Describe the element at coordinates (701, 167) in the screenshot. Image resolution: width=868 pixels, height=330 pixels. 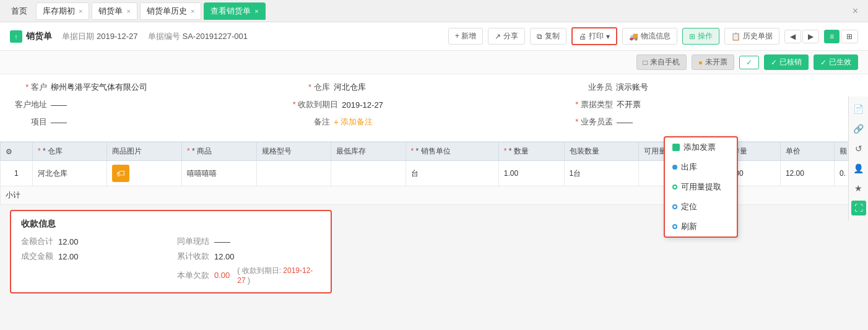
I see `dropdown-outbound: 出库` at that location.